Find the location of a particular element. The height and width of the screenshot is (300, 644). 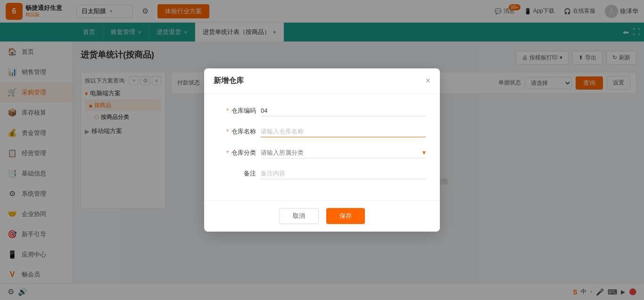

chevron-down-category-icon: ▾ is located at coordinates (424, 152).